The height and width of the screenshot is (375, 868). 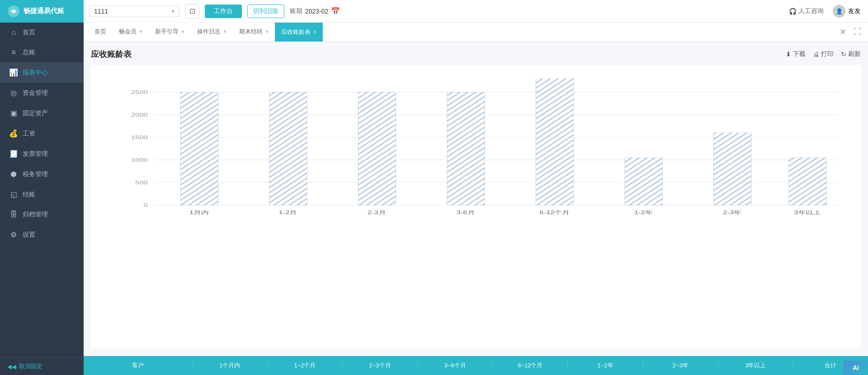 I want to click on print-icon: 🖨, so click(x=816, y=54).